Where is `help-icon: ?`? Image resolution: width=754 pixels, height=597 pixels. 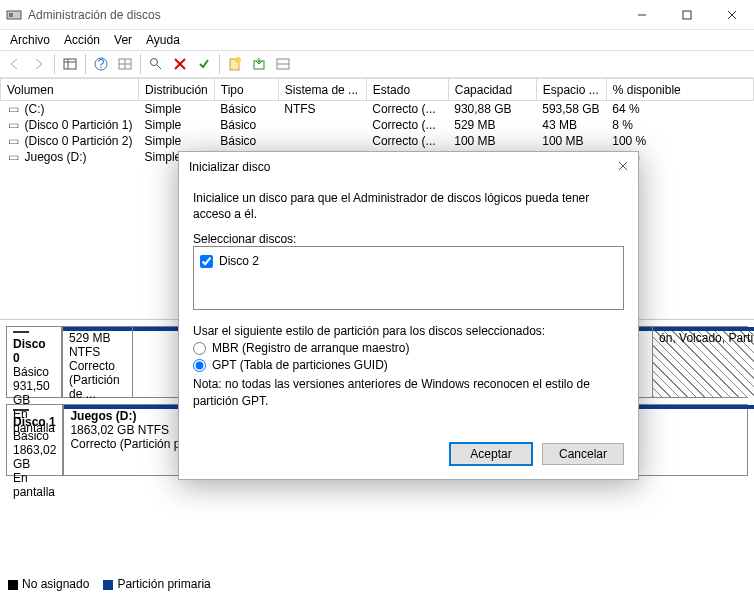
help-icon: ? is located at coordinates (101, 64).